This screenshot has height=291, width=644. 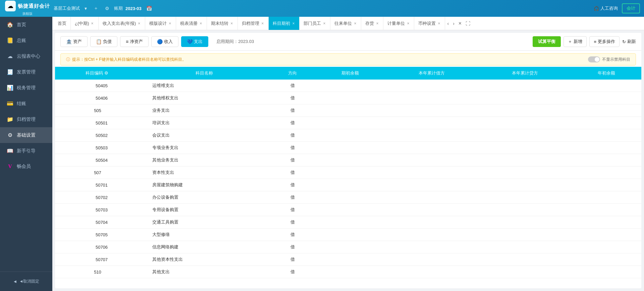 What do you see at coordinates (348, 98) in the screenshot?
I see `table-row: 50406 其他维权支出 借` at bounding box center [348, 98].